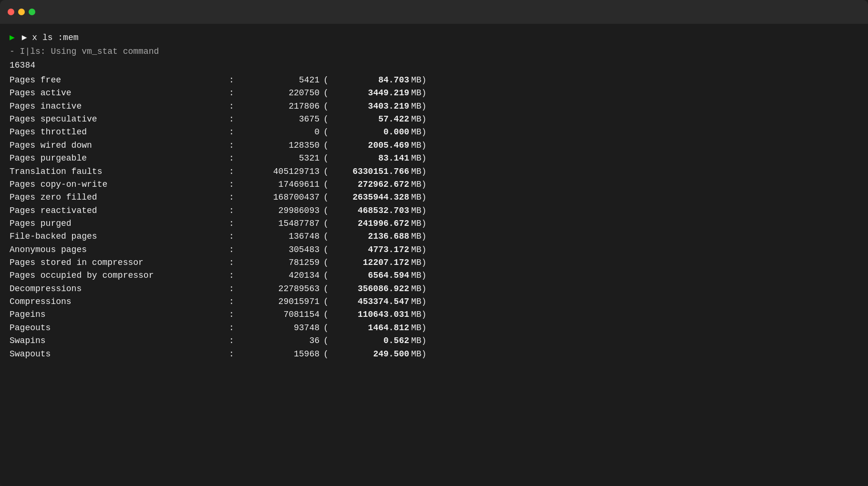 The width and height of the screenshot is (868, 486). Describe the element at coordinates (119, 250) in the screenshot. I see `row-label: Anonymous pages` at that location.